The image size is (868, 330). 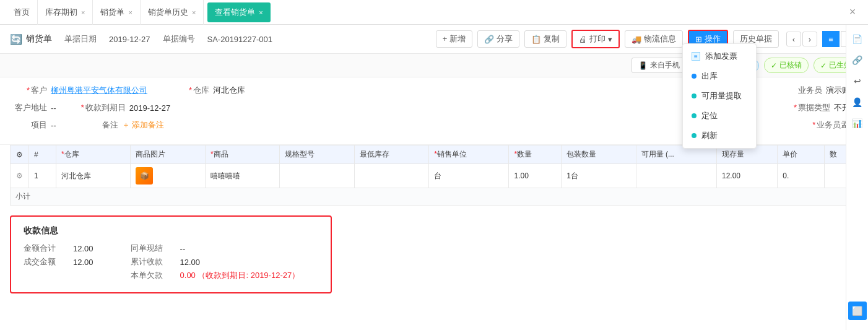 I want to click on col-settings: ⚙, so click(x=20, y=155).